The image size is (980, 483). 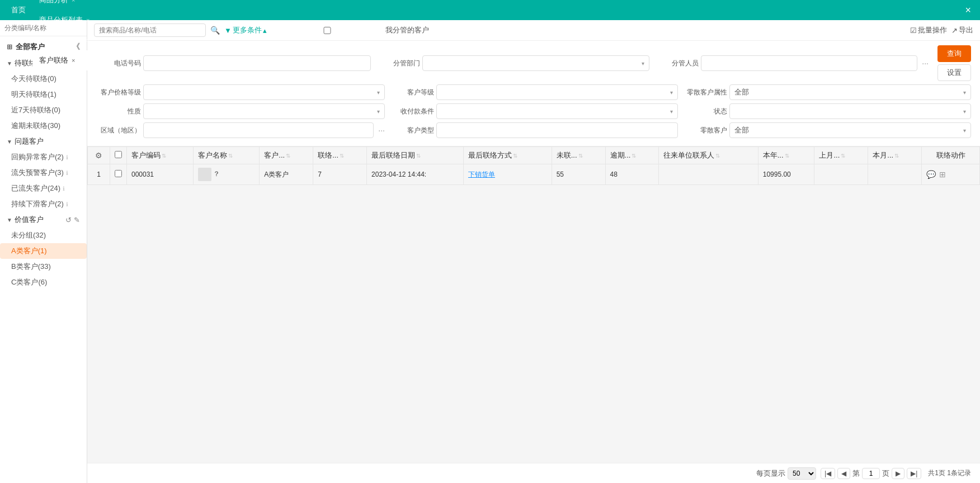 I want to click on close-all-icon: ×, so click(x=968, y=10).